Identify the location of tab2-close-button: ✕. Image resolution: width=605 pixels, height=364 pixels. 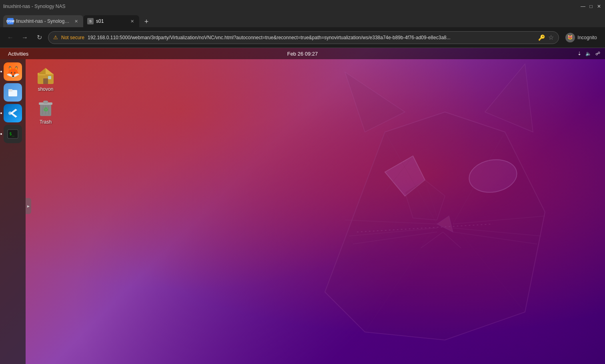
(132, 21).